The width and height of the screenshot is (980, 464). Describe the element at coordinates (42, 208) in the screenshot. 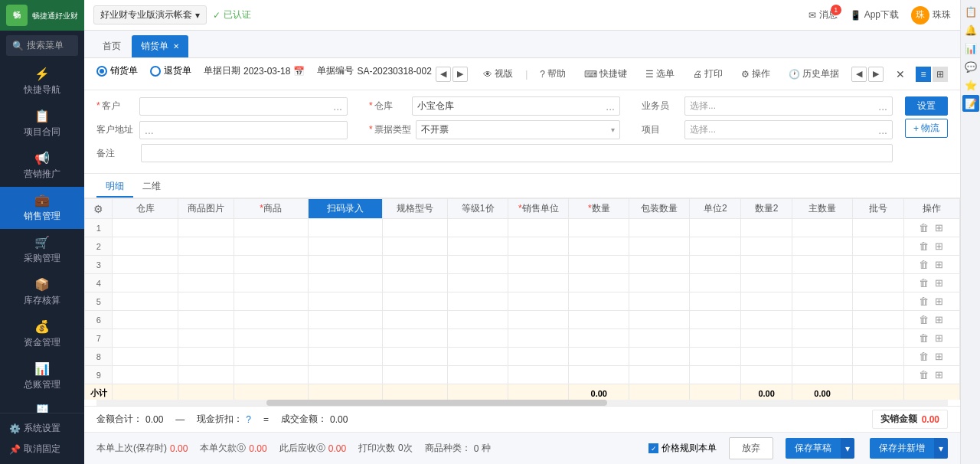

I see `sidebar-item-sales: 💼 销售管理` at that location.